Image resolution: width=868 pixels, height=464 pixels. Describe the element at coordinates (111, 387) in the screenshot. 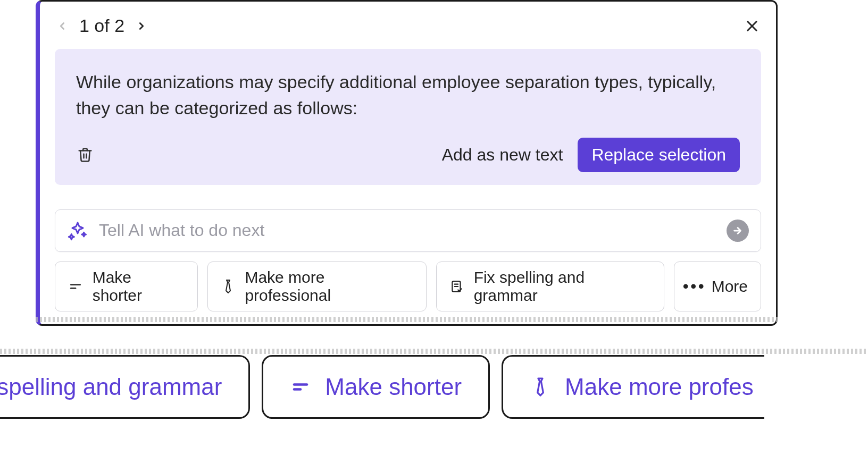

I see `chip-label: x spelling and grammar` at that location.